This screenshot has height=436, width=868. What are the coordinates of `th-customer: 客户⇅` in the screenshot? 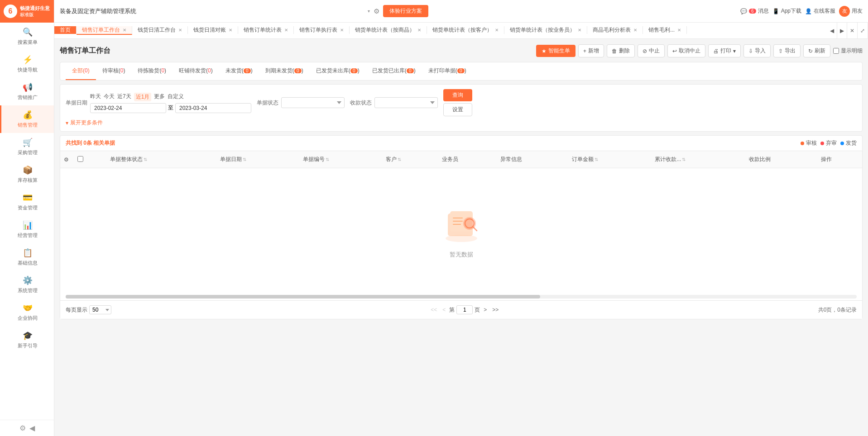 It's located at (410, 160).